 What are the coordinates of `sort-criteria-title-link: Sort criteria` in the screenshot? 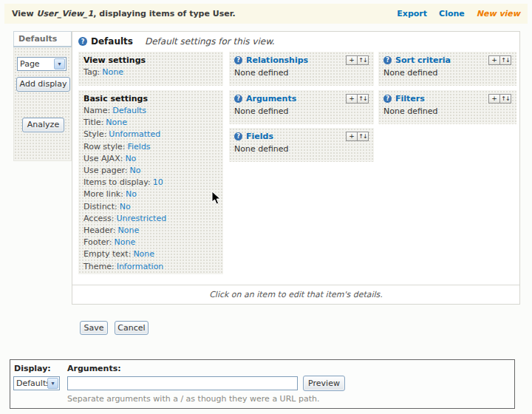 It's located at (423, 61).